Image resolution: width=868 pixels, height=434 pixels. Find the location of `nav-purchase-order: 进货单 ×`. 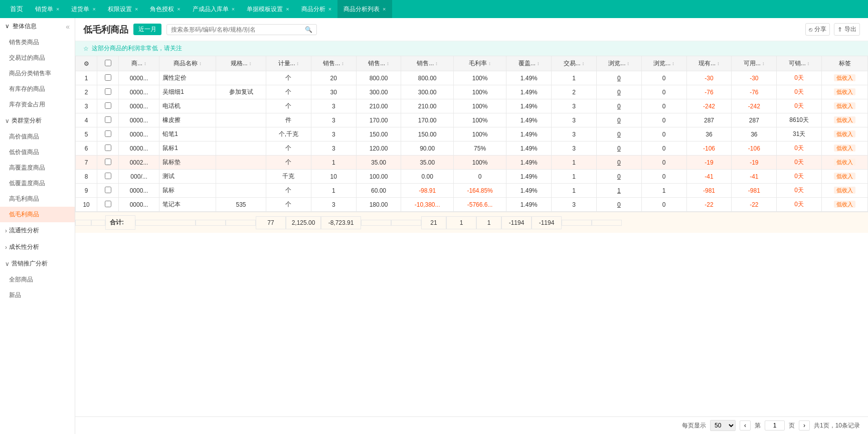

nav-purchase-order: 进货单 × is located at coordinates (83, 9).